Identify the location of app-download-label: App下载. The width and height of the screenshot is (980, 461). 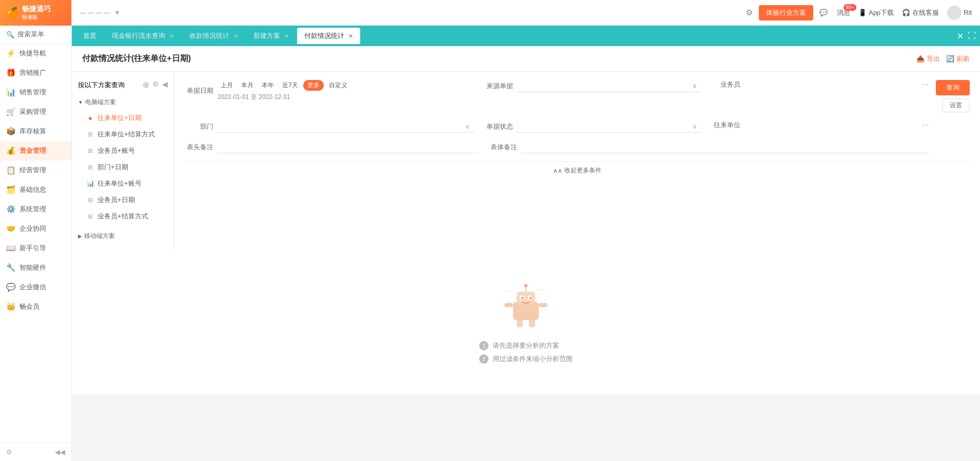
(881, 13).